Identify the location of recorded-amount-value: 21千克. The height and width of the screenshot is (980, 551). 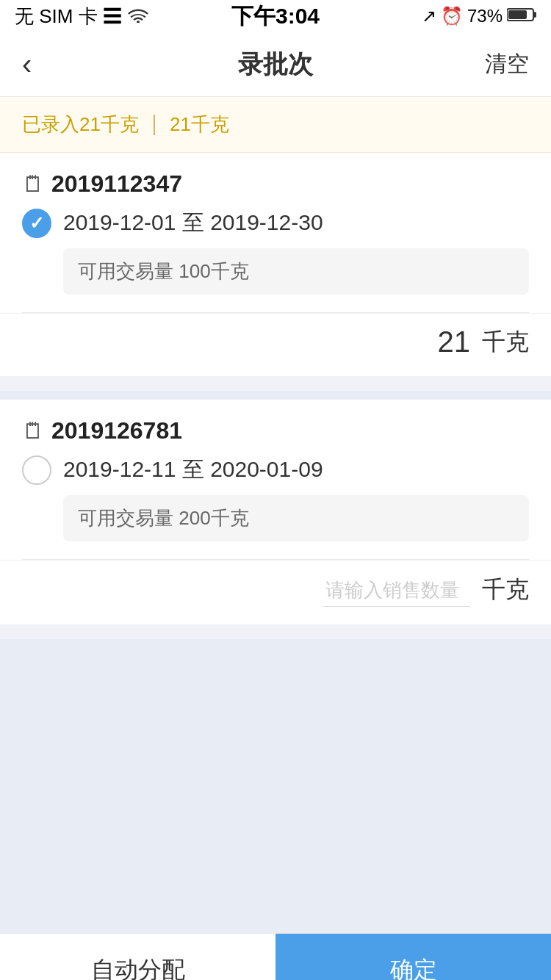
(200, 125).